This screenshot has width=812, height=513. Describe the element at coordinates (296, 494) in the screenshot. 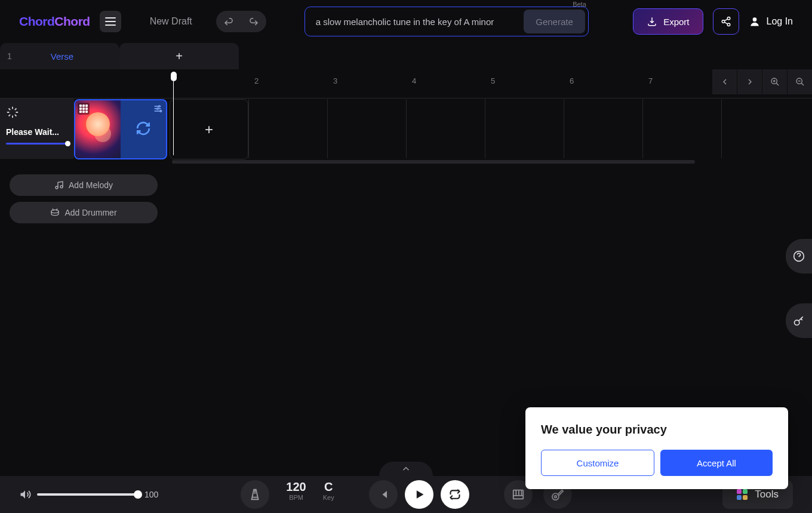

I see `bpm-control: 120 BPM` at that location.